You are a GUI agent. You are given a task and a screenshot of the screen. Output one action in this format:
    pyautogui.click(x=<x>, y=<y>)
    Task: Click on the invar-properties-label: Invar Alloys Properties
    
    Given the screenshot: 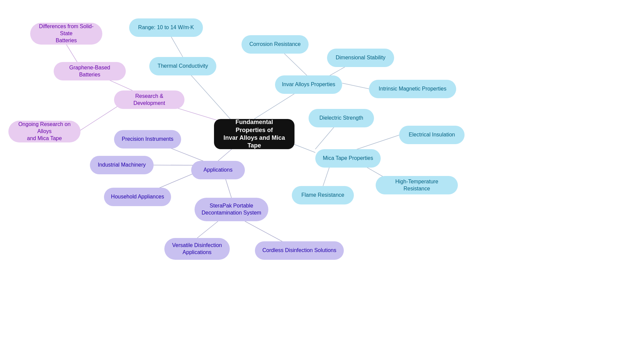 What is the action you would take?
    pyautogui.click(x=309, y=84)
    